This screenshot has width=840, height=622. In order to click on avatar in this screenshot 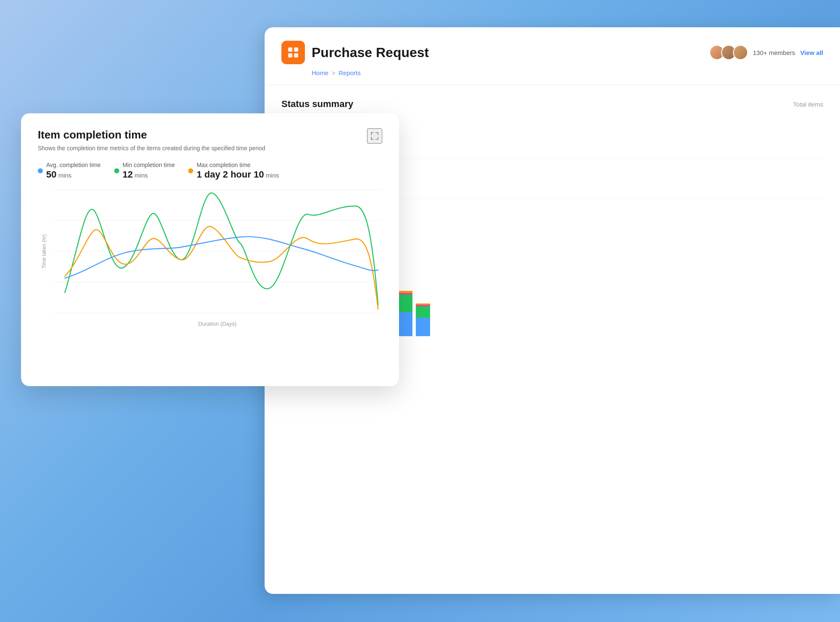, I will do `click(740, 52)`.